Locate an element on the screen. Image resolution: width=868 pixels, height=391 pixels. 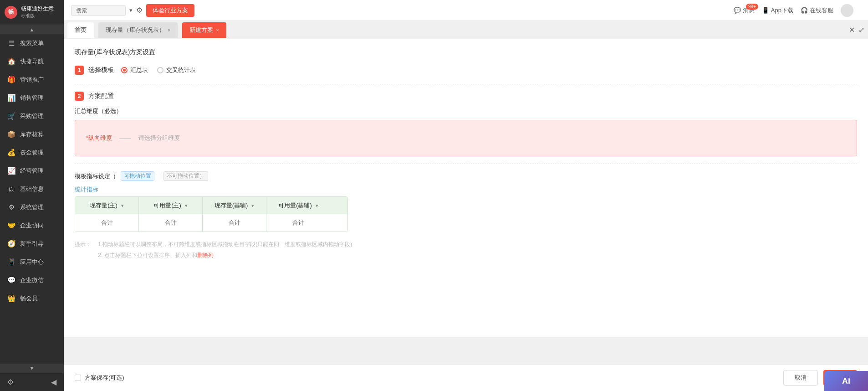
col-body-3: 合计 is located at coordinates (298, 223).